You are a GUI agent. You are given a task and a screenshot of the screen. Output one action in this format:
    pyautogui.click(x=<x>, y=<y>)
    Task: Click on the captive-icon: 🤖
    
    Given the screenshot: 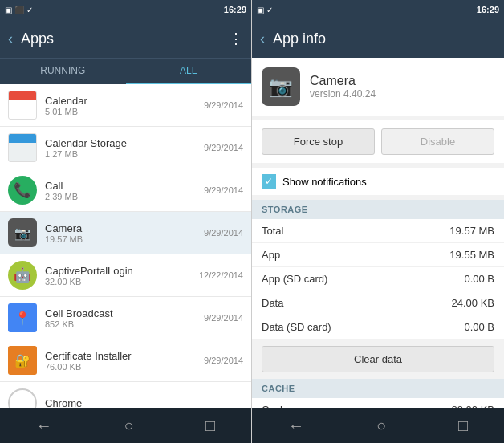 What is the action you would take?
    pyautogui.click(x=22, y=275)
    